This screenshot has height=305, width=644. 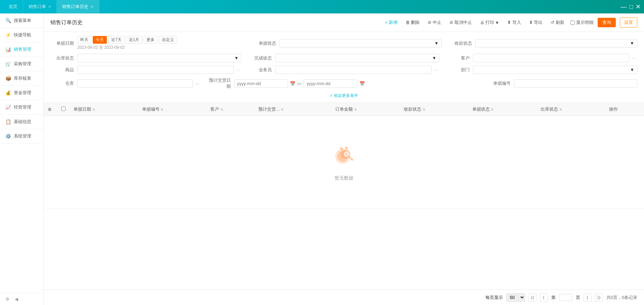 I want to click on order-no-input, so click(x=576, y=83).